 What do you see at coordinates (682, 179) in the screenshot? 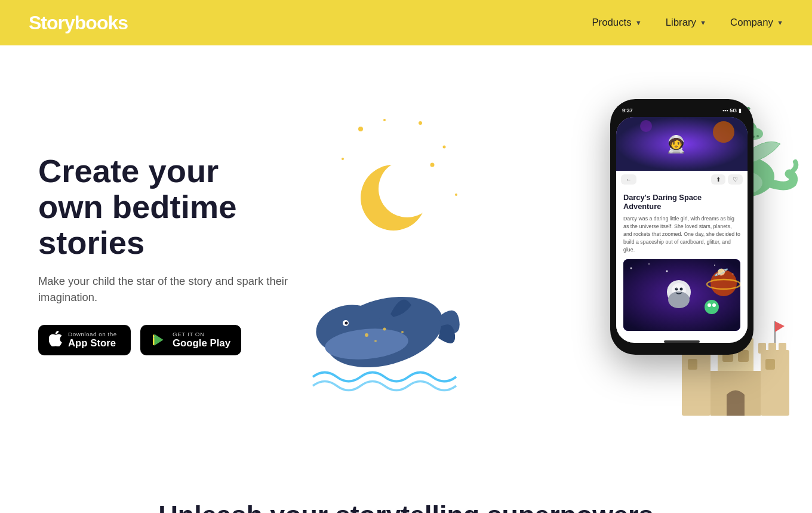
I see `phone-action-bar: ← ⬆ ♡` at bounding box center [682, 179].